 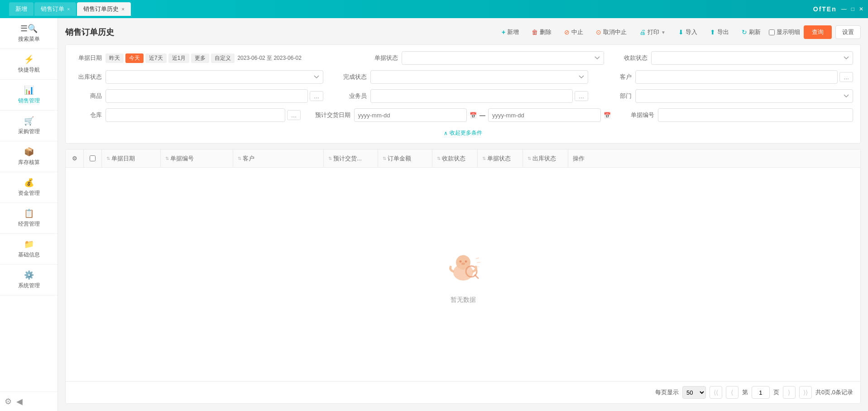 I want to click on select-all-checkbox, so click(x=92, y=159).